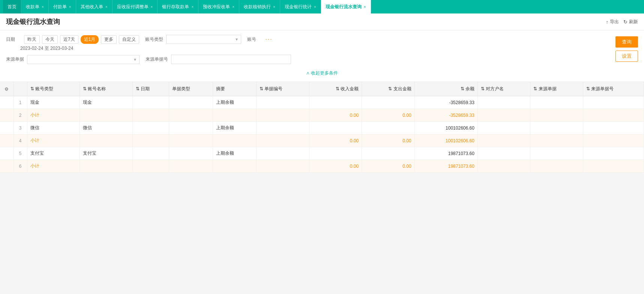 Image resolution: width=644 pixels, height=294 pixels. What do you see at coordinates (322, 22) in the screenshot?
I see `page-header: 现金银行流水查询 ↑ 导出 ↻ 刷新` at bounding box center [322, 22].